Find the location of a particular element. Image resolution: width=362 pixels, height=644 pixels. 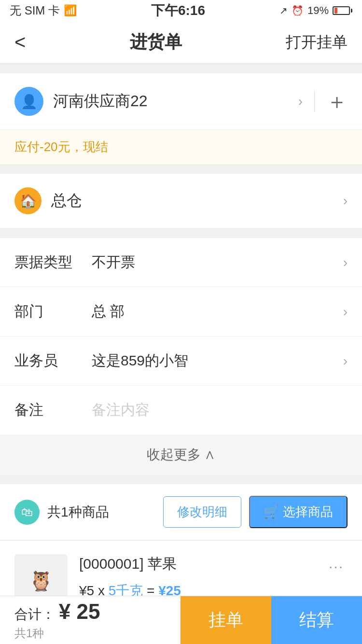

total-amount: ¥ 25 is located at coordinates (80, 611).